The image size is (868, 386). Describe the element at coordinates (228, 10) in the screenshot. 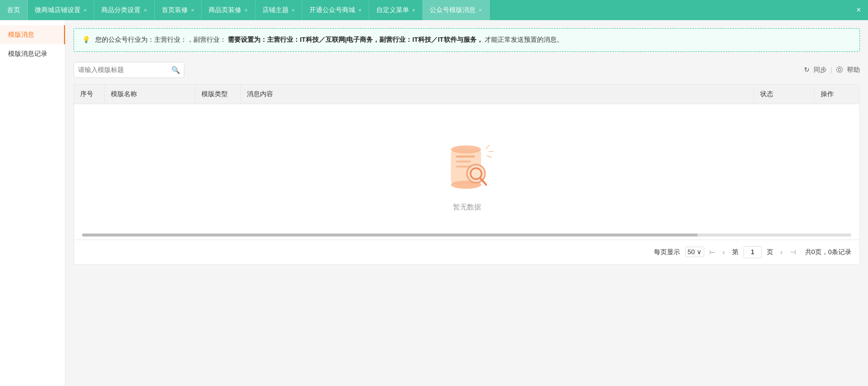

I see `tab-product-decoration: 商品页装修 ×` at that location.